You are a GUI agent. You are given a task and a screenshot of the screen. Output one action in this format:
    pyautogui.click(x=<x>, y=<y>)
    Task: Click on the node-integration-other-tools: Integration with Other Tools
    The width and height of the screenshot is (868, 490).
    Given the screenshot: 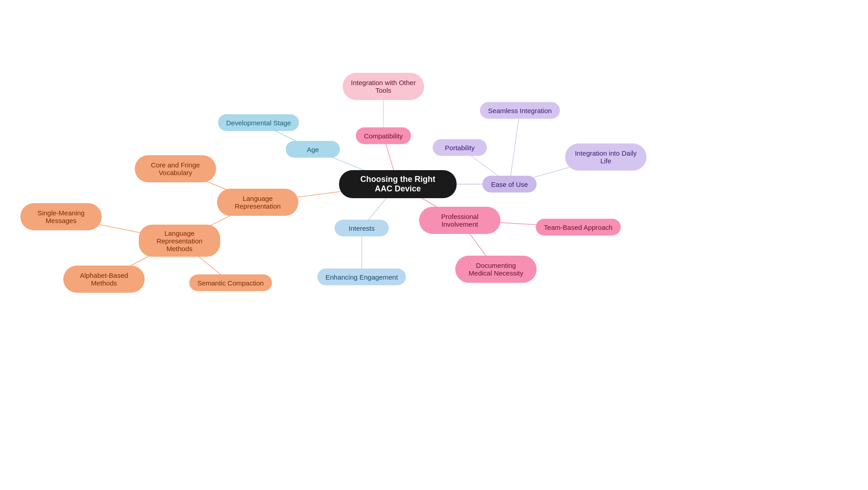 What is the action you would take?
    pyautogui.click(x=383, y=86)
    